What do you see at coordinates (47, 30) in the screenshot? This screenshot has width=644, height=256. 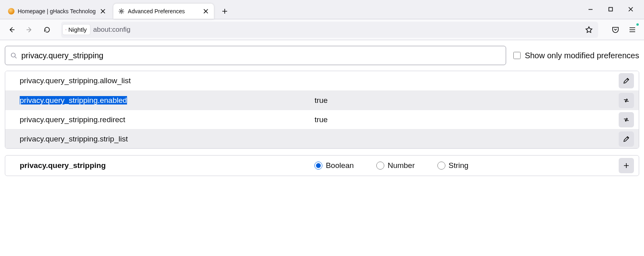 I see `reload-button` at bounding box center [47, 30].